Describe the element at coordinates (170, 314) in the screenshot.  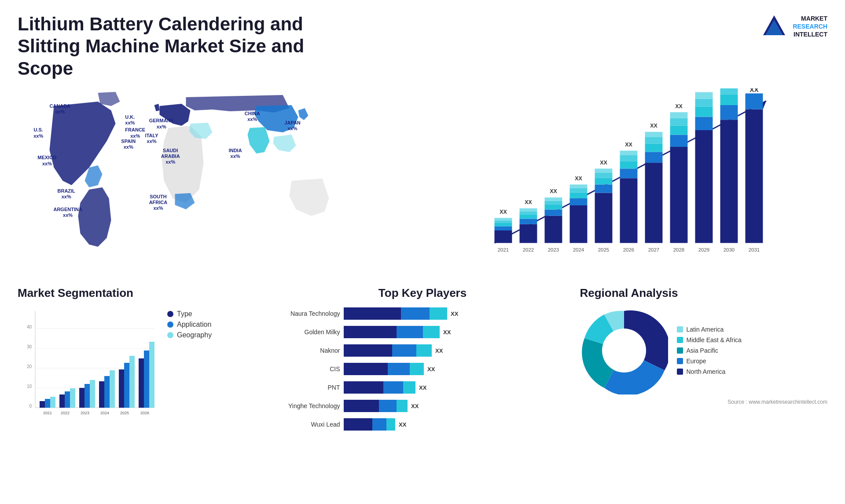
I see `legend-dot-type` at that location.